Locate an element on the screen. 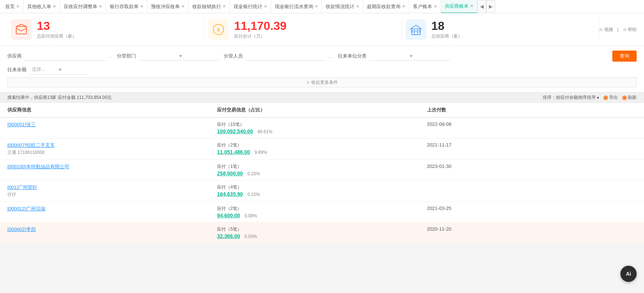 The width and height of the screenshot is (644, 293). nav-tab-9-close: ✕ is located at coordinates (404, 7).